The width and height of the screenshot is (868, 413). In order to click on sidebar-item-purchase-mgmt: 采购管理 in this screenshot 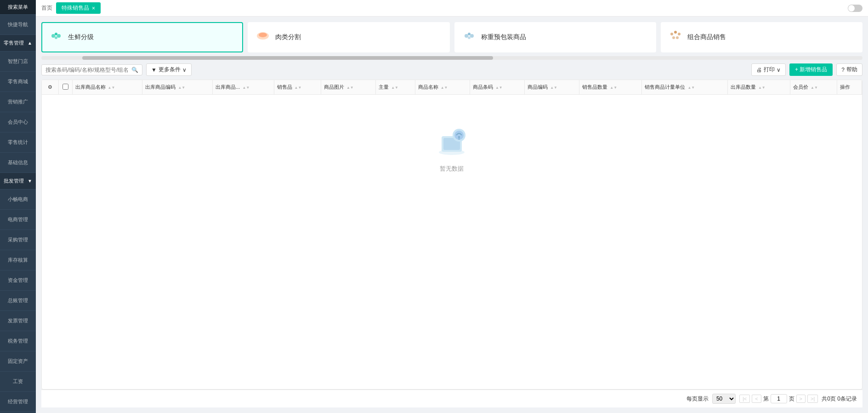, I will do `click(18, 240)`.